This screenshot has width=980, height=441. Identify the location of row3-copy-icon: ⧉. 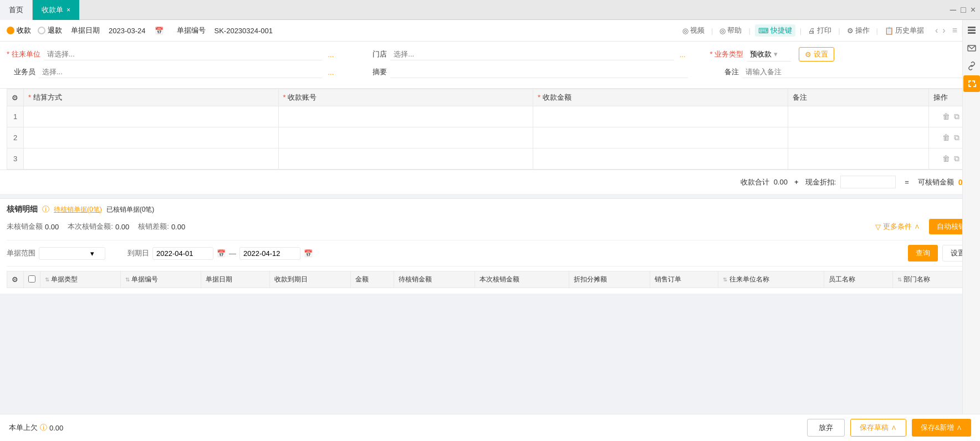
(957, 158).